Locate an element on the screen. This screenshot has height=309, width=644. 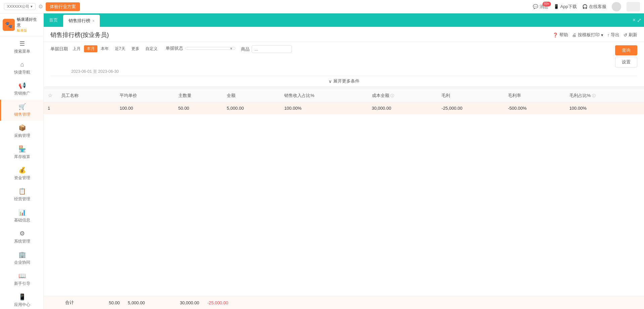
notification-bell: 💬 消息 99+ is located at coordinates (541, 7).